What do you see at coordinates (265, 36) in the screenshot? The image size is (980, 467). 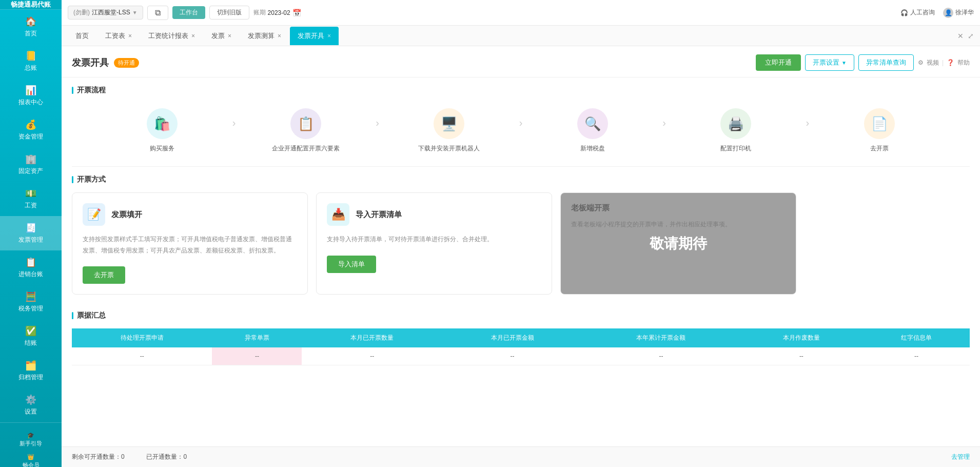 I see `tab-invoice-calc: 发票测算×` at bounding box center [265, 36].